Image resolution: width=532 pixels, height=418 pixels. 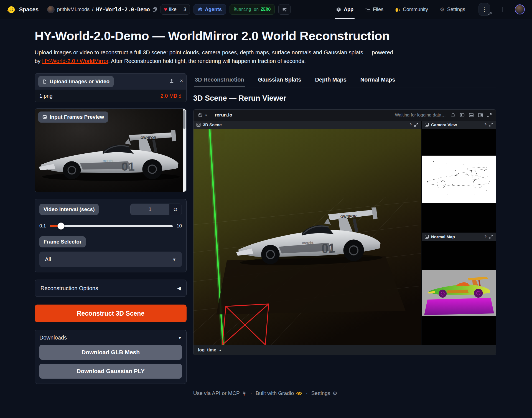 I want to click on slider-thumb, so click(x=61, y=226).